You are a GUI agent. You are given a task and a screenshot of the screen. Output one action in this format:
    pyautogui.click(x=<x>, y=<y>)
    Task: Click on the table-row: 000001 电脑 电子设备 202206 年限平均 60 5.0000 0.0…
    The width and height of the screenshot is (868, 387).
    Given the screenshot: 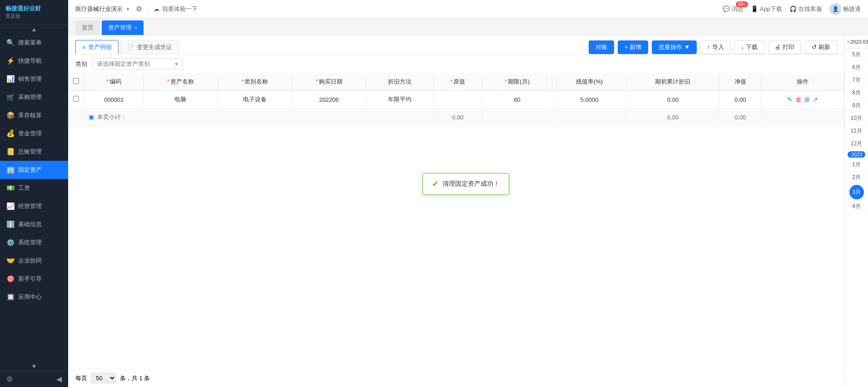 What is the action you would take?
    pyautogui.click(x=456, y=100)
    